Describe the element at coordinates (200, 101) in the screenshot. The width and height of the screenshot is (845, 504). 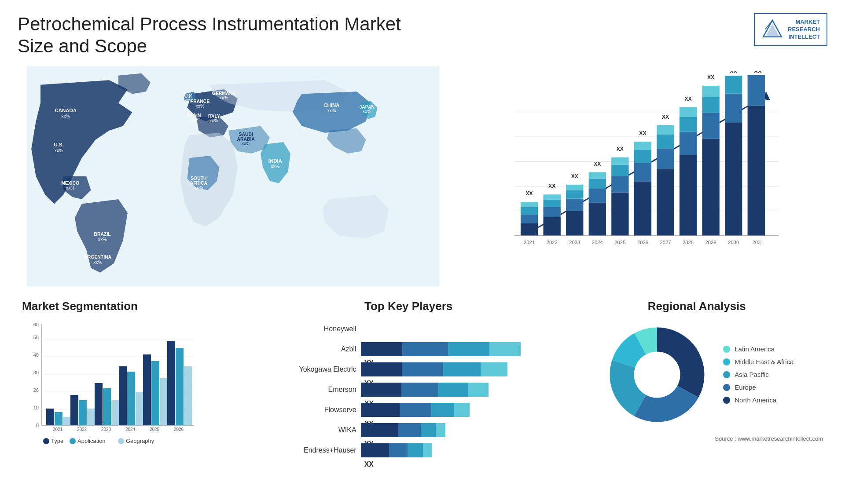
I see `svg-text: FRANCE` at that location.